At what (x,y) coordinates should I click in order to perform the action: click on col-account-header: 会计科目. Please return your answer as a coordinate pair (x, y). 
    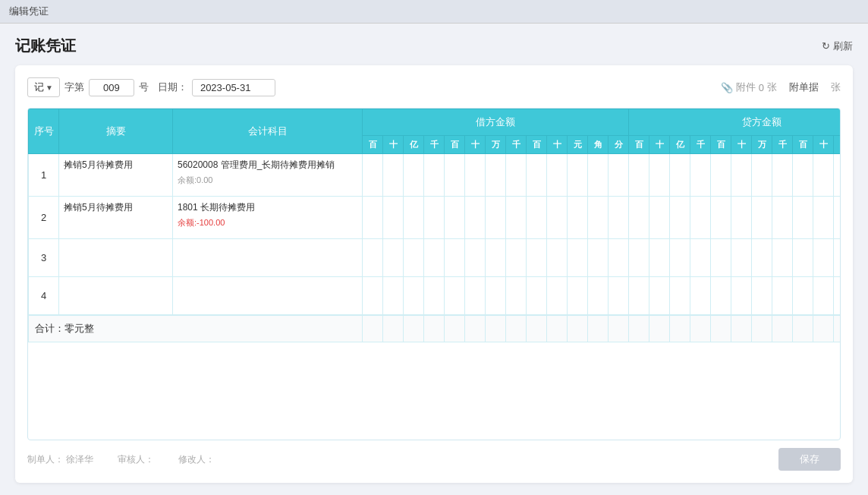
    Looking at the image, I should click on (268, 132).